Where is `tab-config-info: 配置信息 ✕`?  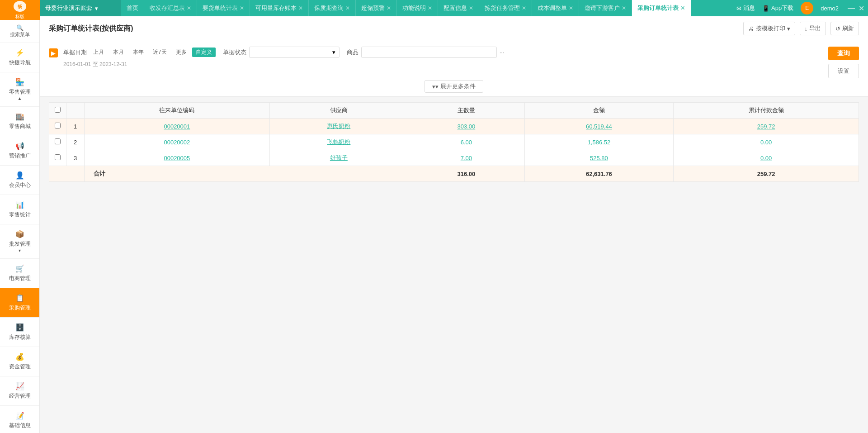 tab-config-info: 配置信息 ✕ is located at coordinates (458, 8).